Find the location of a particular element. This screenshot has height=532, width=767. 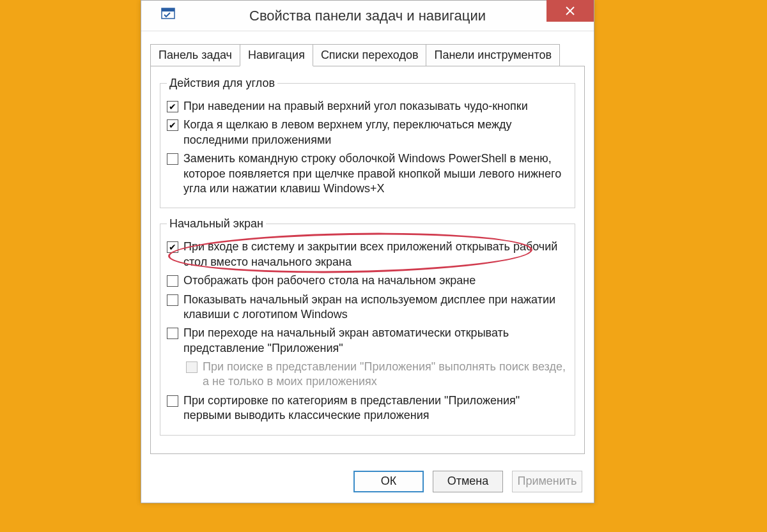

window-title: Свойства панели задач и навигации is located at coordinates (368, 16).